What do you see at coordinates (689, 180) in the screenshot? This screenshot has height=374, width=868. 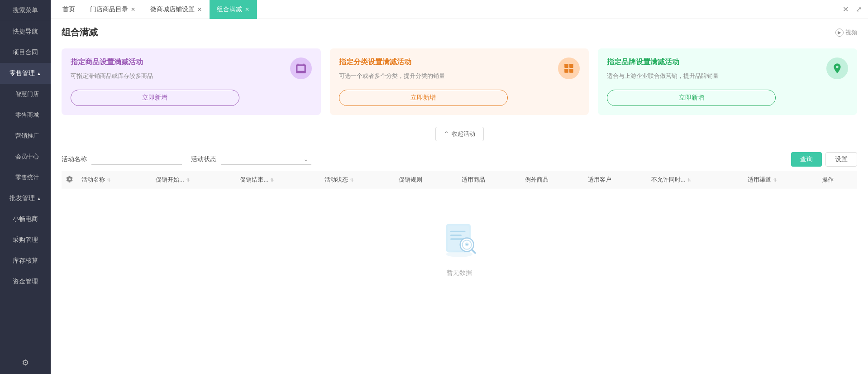 I see `sort-not-allow-simultaneous: ⇅` at bounding box center [689, 180].